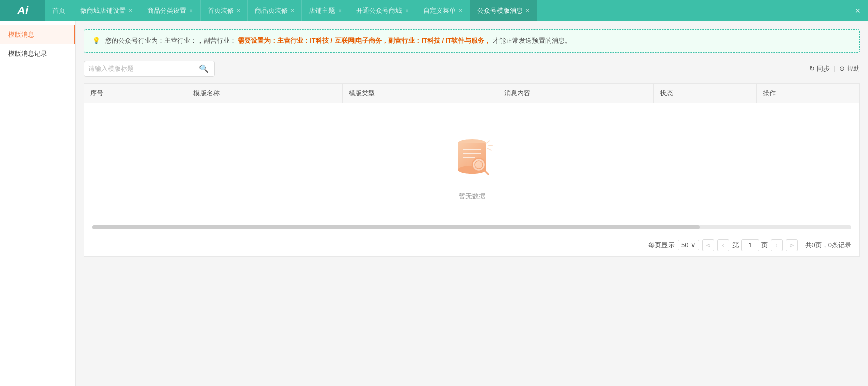  I want to click on last-page-button: ⊳, so click(792, 245).